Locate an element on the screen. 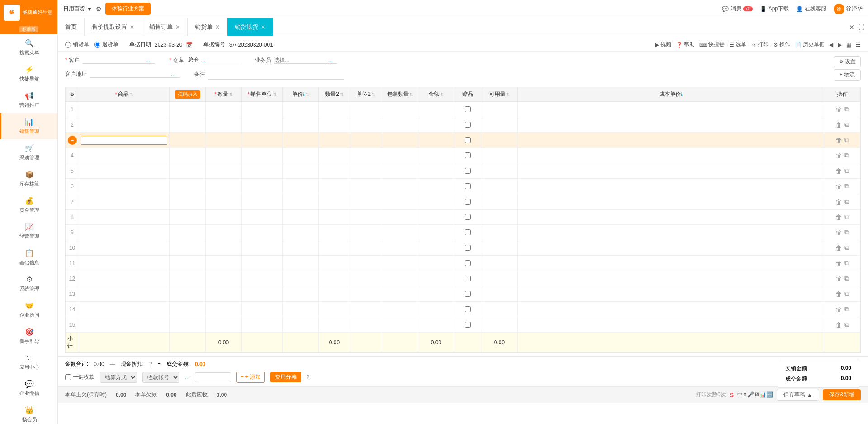 The width and height of the screenshot is (868, 424). user-btn: 徐 徐泽华 is located at coordinates (848, 9).